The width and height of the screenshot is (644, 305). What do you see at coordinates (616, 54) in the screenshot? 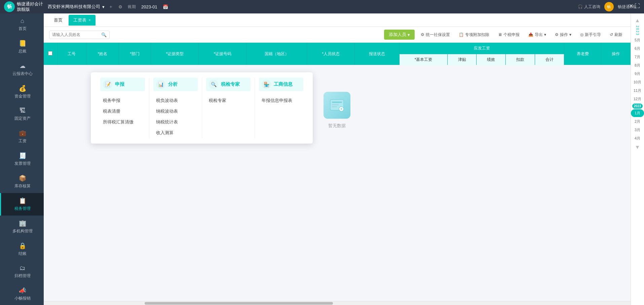
I see `th-action: 操作` at bounding box center [616, 54].